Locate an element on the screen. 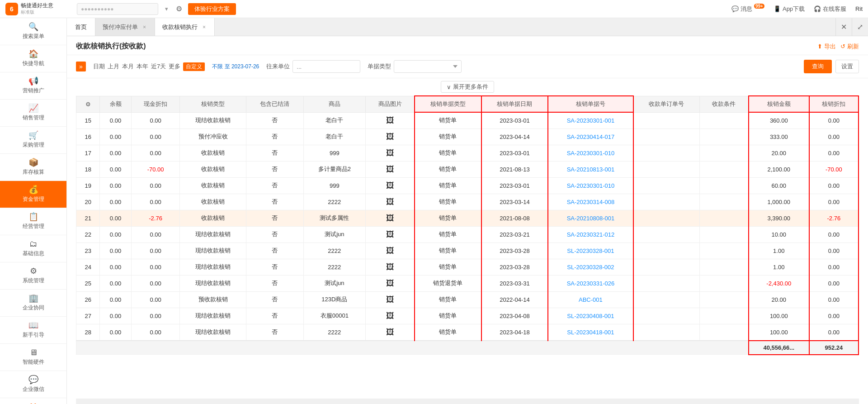  footer-verify-amount: 40,556,66... is located at coordinates (779, 347).